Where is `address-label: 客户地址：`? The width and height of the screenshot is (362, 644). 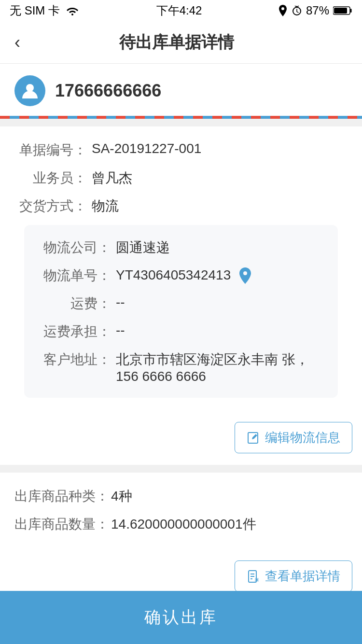 address-label: 客户地址： is located at coordinates (75, 360).